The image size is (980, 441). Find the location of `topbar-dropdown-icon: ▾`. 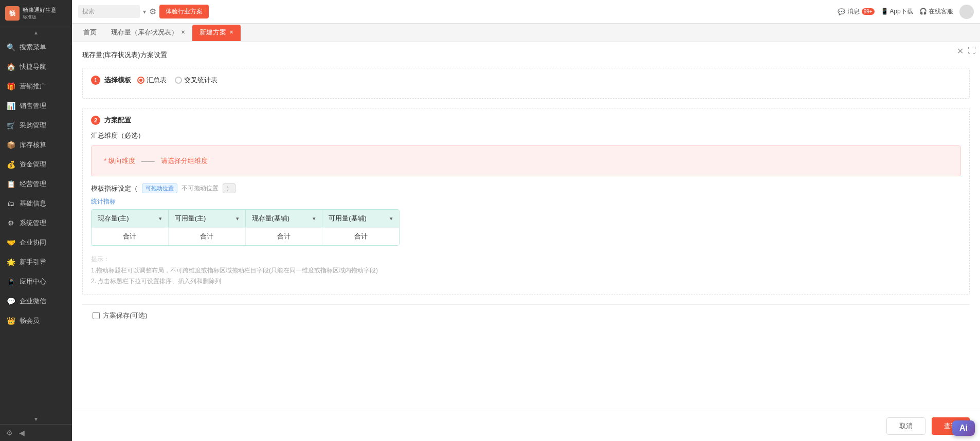

topbar-dropdown-icon: ▾ is located at coordinates (144, 12).